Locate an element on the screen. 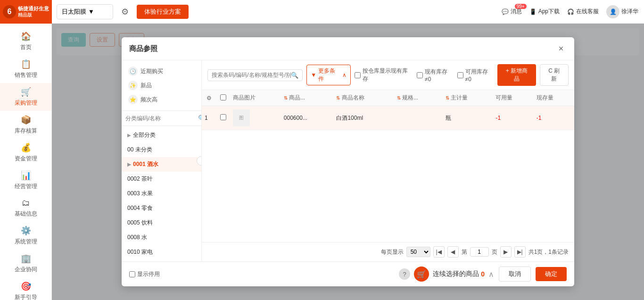 This screenshot has height=300, width=644. quick-frequent: ⭐ 频次高 is located at coordinates (161, 100).